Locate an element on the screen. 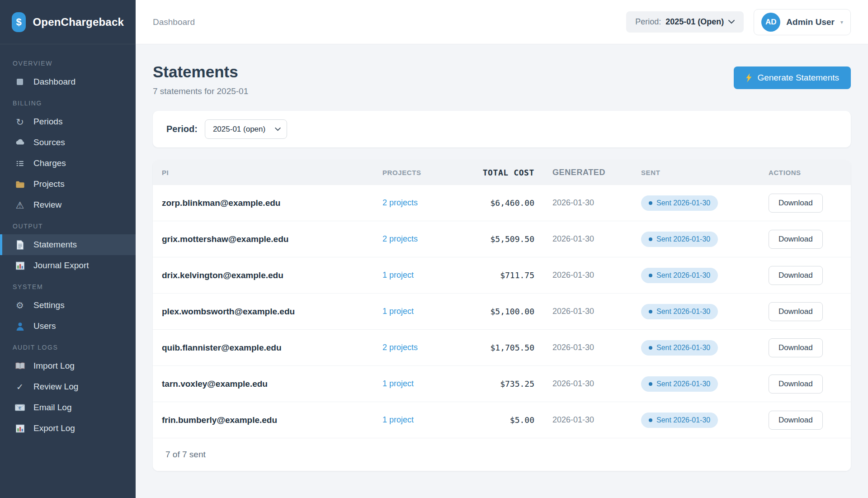  sidebar-item-email-log: E Email Log is located at coordinates (68, 408).